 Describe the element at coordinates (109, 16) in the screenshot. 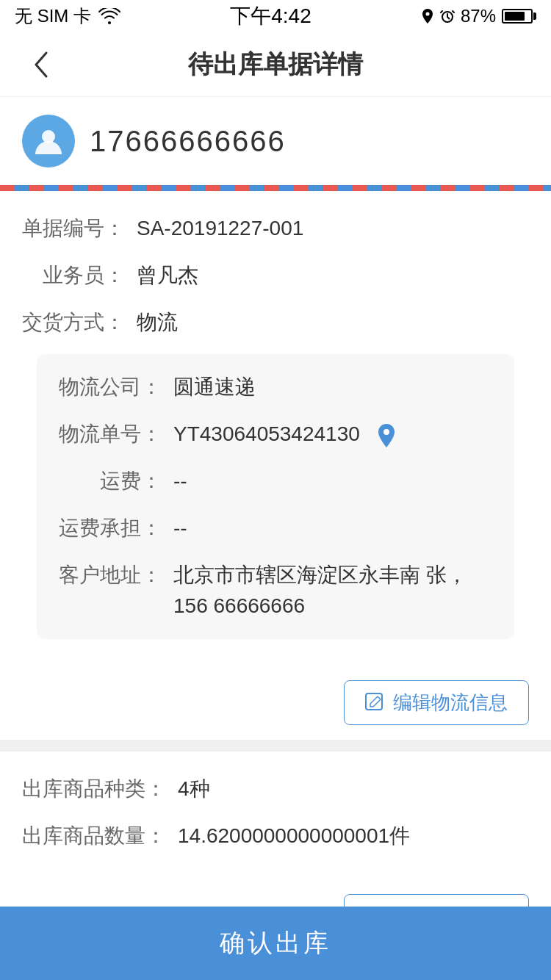

I see `wifi-icon` at that location.